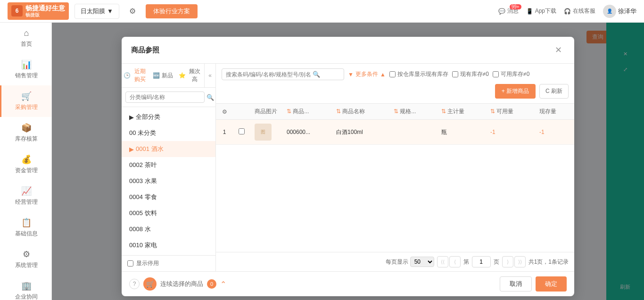 This screenshot has height=300, width=644. What do you see at coordinates (25, 70) in the screenshot?
I see `sidebar-item-sales: 📊 销售管理` at bounding box center [25, 70].